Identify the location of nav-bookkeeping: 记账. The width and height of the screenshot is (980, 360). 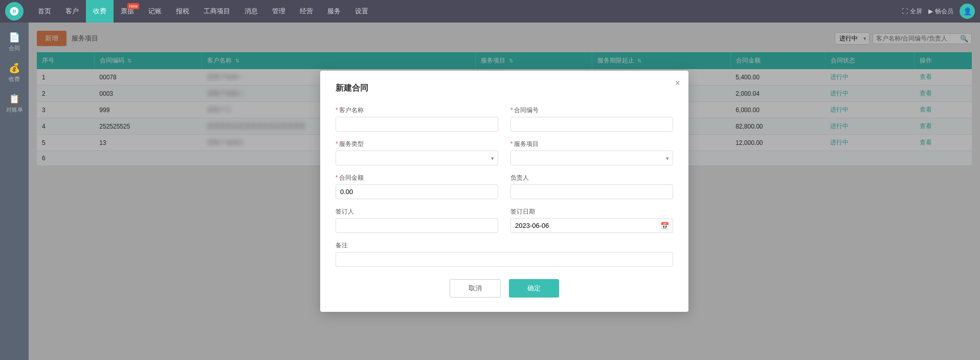
(155, 11).